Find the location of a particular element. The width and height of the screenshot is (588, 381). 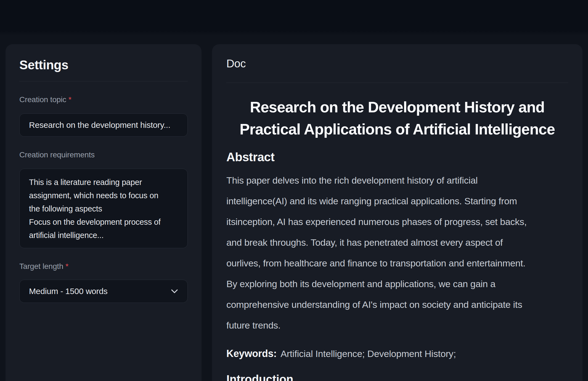

creation-requirements-label-text: Creation requirements is located at coordinates (57, 155).